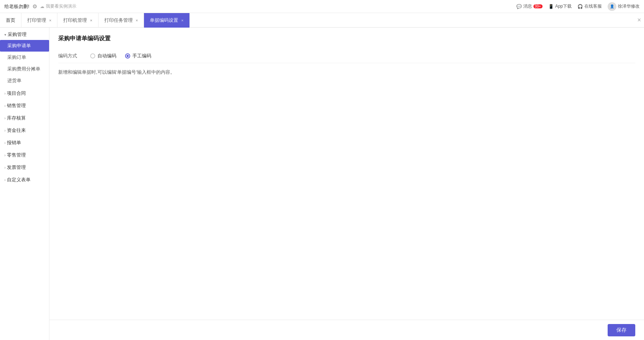  I want to click on tab-home: 首页, so click(11, 20).